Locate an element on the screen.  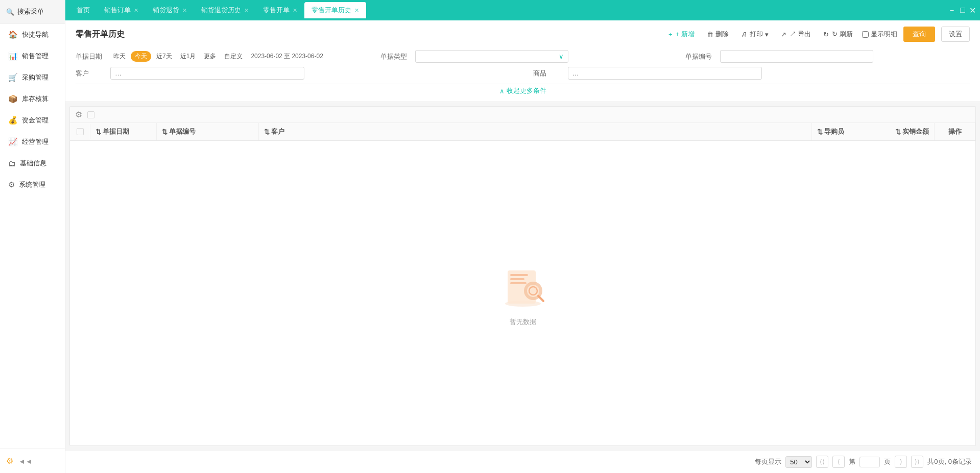
collapse-label: 收起更多条件 is located at coordinates (527, 91).